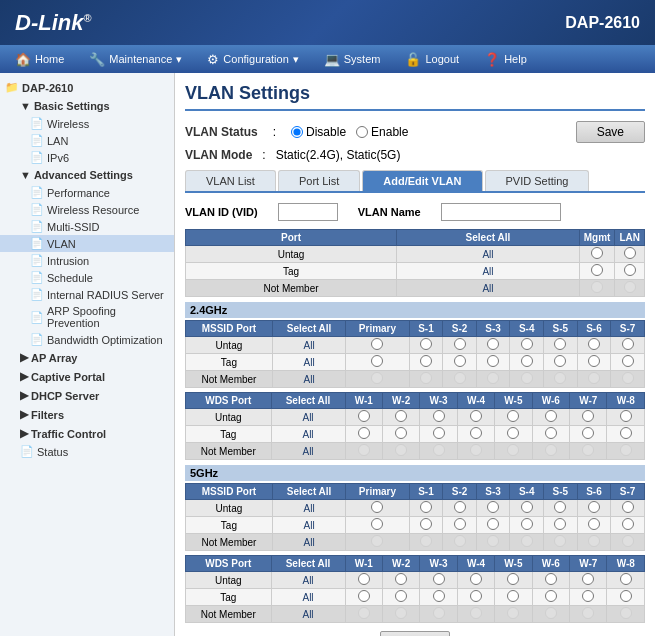 Image resolution: width=655 pixels, height=636 pixels. What do you see at coordinates (87, 158) in the screenshot?
I see `sidebar-item-ipv6: 📄 IPv6` at bounding box center [87, 158].